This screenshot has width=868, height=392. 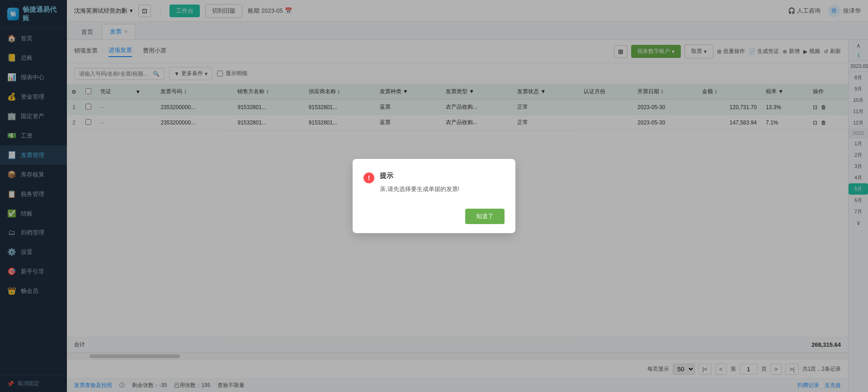 What do you see at coordinates (434, 218) in the screenshot?
I see `modal-footer: 知道了` at bounding box center [434, 218].